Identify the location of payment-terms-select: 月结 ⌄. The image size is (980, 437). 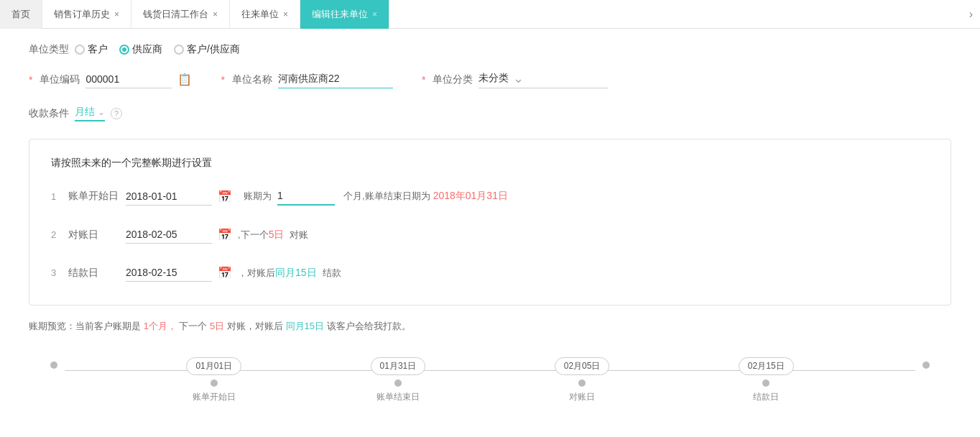
(90, 114).